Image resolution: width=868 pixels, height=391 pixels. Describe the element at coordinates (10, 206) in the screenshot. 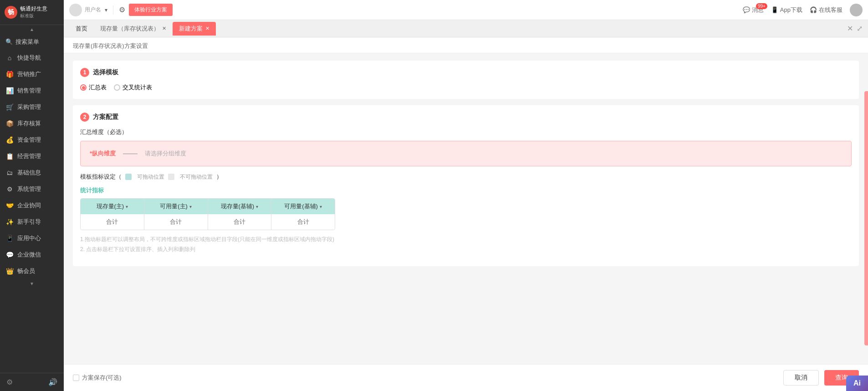

I see `enterprise-icon: 🤝` at that location.